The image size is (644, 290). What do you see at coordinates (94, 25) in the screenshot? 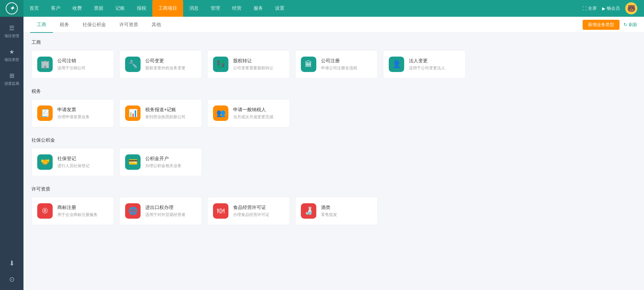
I see `tab-社保公积金: 社保公积金` at bounding box center [94, 25].